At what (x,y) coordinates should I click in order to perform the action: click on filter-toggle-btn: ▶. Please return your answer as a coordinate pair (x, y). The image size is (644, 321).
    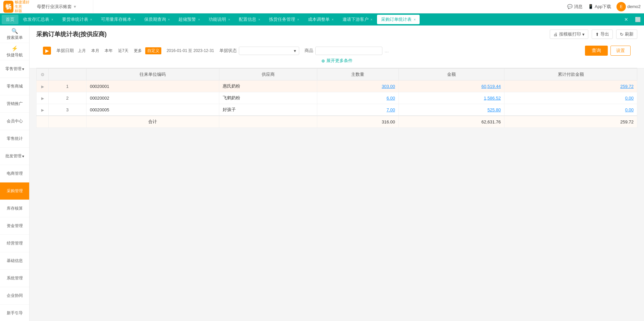
    Looking at the image, I should click on (47, 51).